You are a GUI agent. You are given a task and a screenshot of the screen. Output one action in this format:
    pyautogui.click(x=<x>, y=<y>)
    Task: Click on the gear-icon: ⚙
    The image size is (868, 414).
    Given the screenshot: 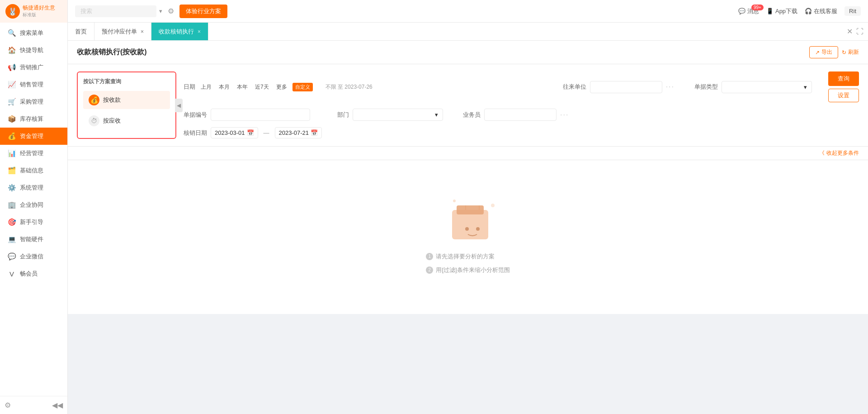 What is the action you would take?
    pyautogui.click(x=171, y=11)
    